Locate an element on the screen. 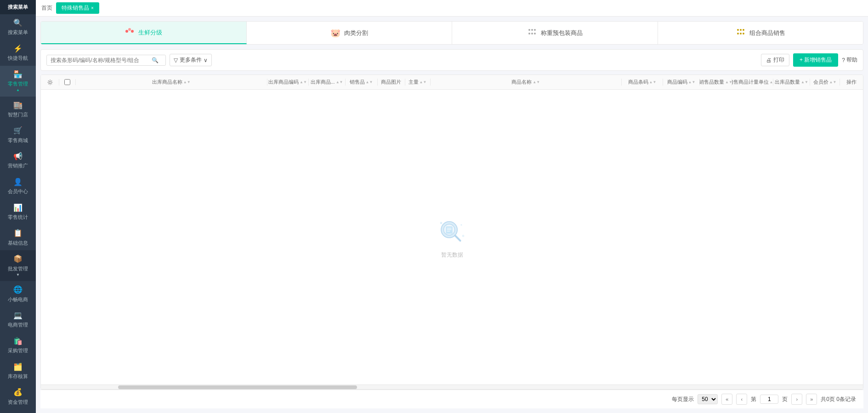 The height and width of the screenshot is (413, 868). sort-out-spec-icon: ▲▼ is located at coordinates (340, 82).